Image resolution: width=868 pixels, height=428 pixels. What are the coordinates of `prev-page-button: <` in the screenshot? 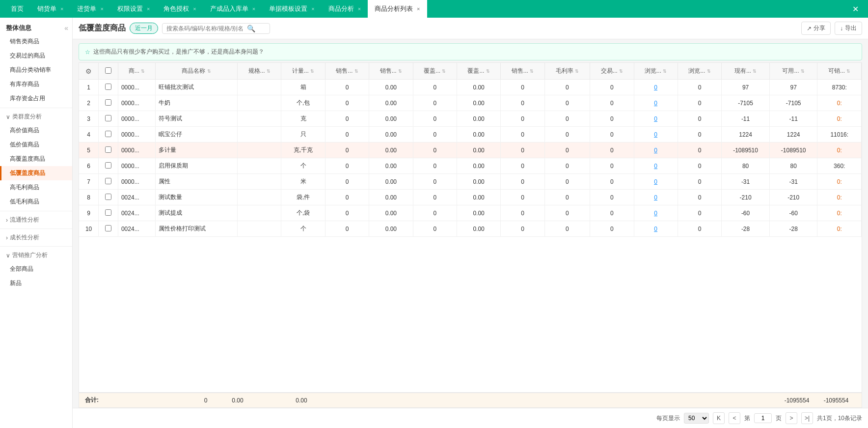 It's located at (734, 418).